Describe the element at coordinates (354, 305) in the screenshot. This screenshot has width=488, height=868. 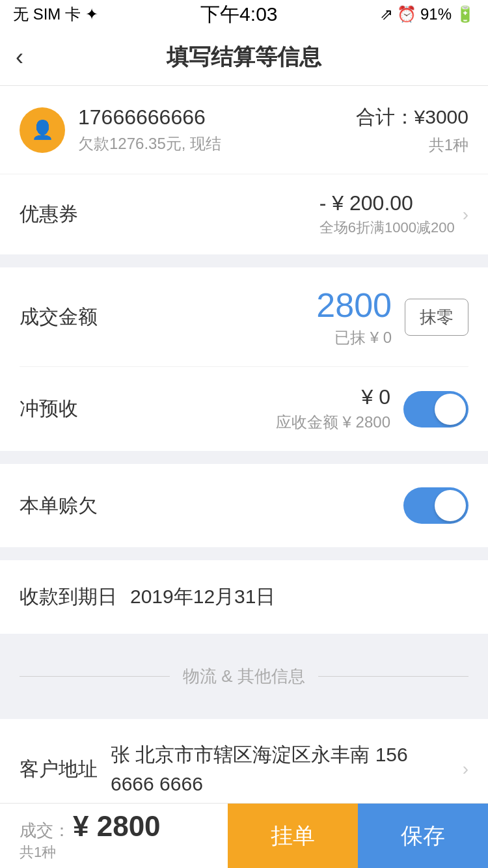
I see `deal-amount-value: 2800` at that location.